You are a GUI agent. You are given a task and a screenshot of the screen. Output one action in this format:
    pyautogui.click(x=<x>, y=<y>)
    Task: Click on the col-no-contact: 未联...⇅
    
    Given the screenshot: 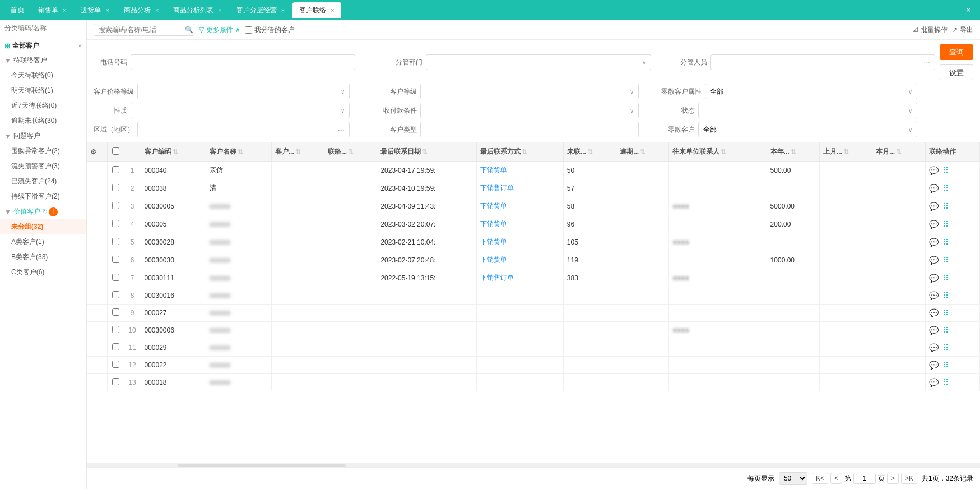 What is the action you would take?
    pyautogui.click(x=589, y=152)
    